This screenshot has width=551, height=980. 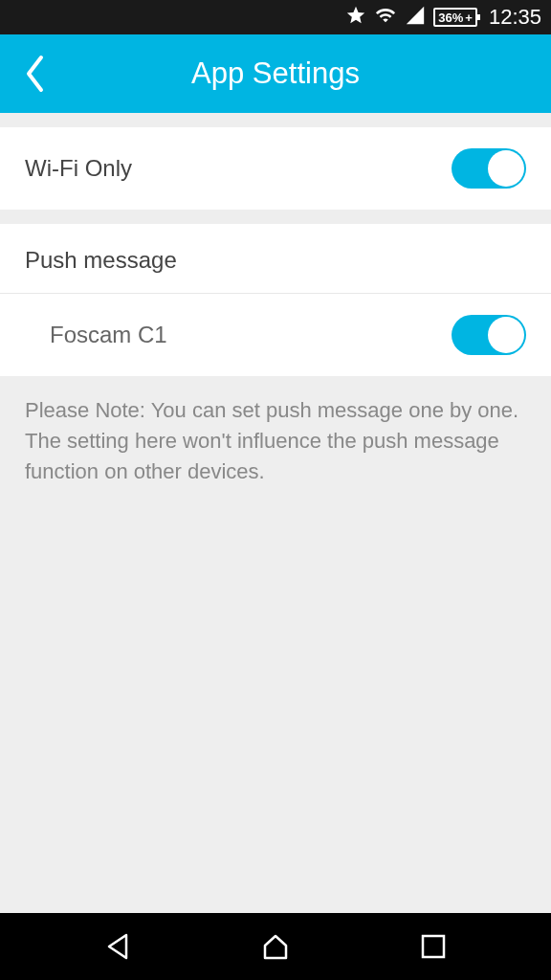 What do you see at coordinates (455, 17) in the screenshot?
I see `battery-indicator: 36% +` at bounding box center [455, 17].